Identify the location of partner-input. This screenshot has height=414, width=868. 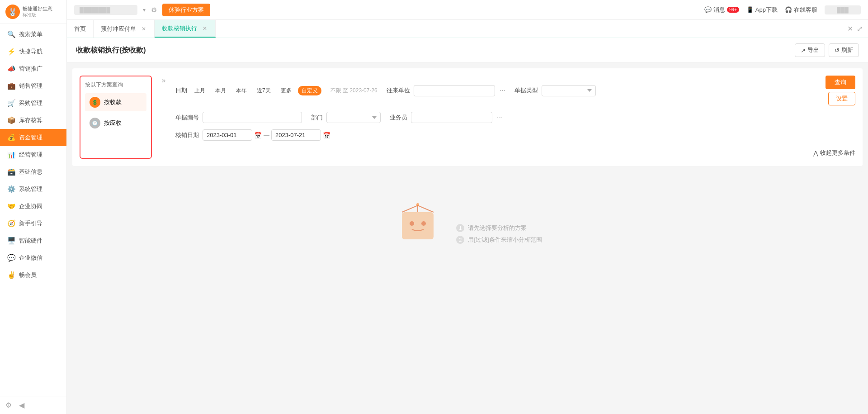
(454, 90).